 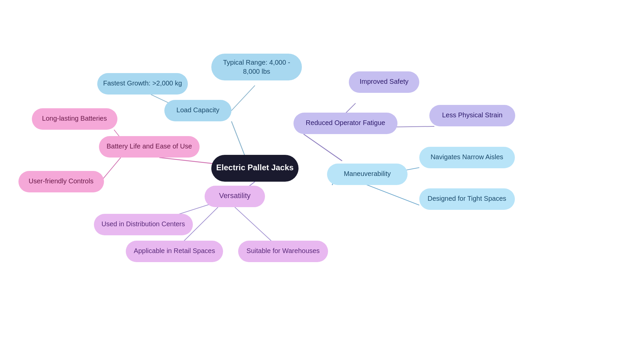 I want to click on svg-text: Designed for Tight Spaces, so click(x=467, y=198).